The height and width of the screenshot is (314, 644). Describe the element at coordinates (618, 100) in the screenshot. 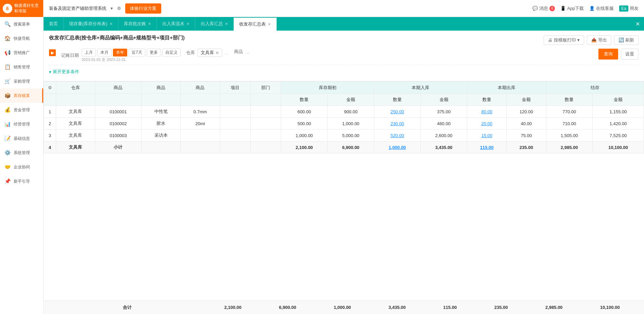

I see `col-bal-amt-subheader: 金额` at that location.